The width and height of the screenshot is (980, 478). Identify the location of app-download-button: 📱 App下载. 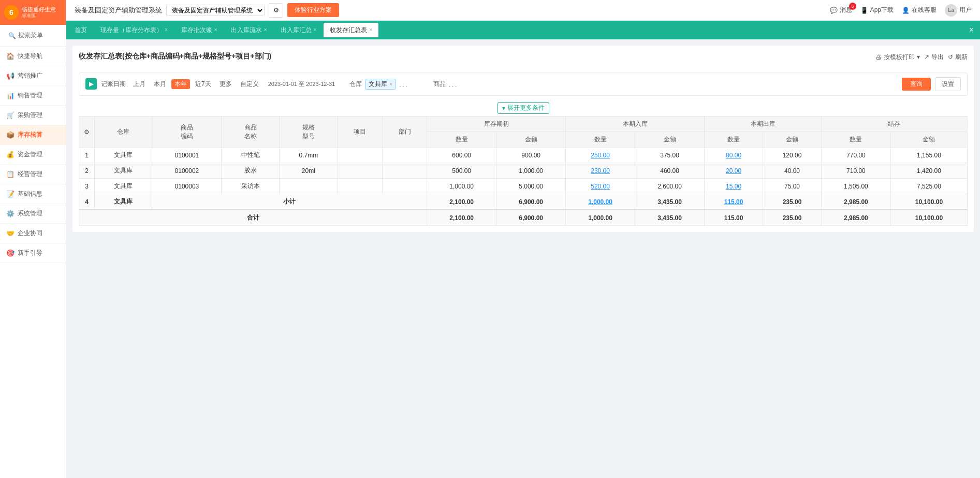
(877, 10).